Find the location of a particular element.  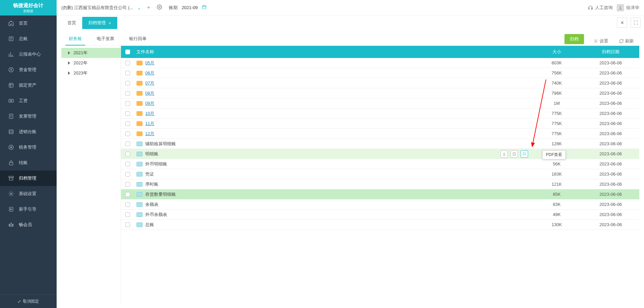

file-name-link: 11月 is located at coordinates (150, 124).